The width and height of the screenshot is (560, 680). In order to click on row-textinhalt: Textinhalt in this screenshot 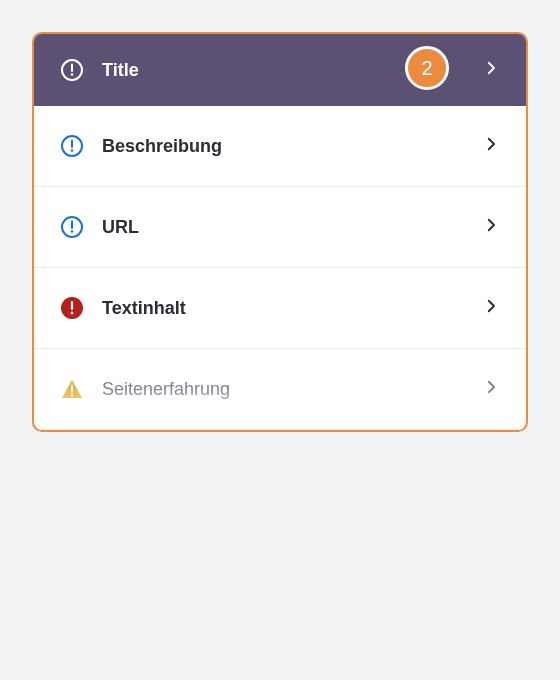, I will do `click(280, 308)`.